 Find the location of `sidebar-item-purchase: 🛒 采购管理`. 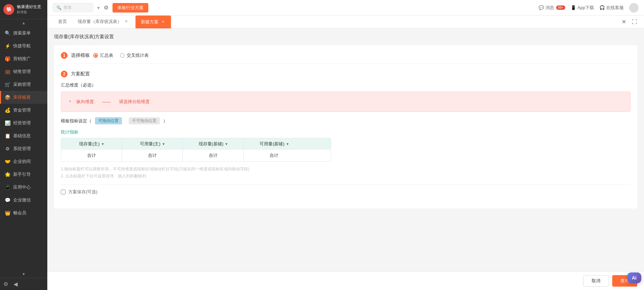

sidebar-item-purchase: 🛒 采购管理 is located at coordinates (24, 84).